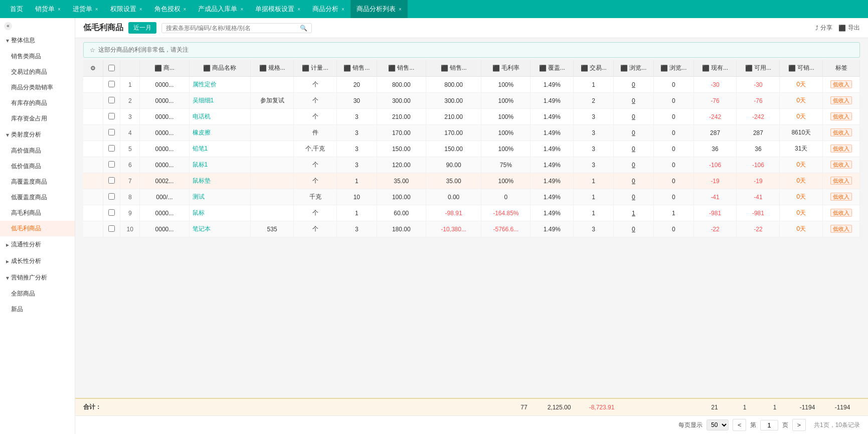 This screenshot has height=434, width=868. What do you see at coordinates (715, 68) in the screenshot?
I see `col-current-stock: ⬛现有...` at bounding box center [715, 68].